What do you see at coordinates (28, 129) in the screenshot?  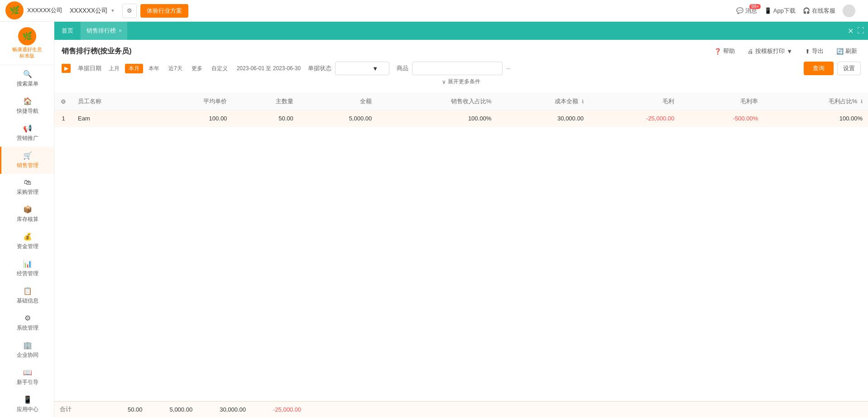 I see `marketing-icon: 📢` at bounding box center [28, 129].